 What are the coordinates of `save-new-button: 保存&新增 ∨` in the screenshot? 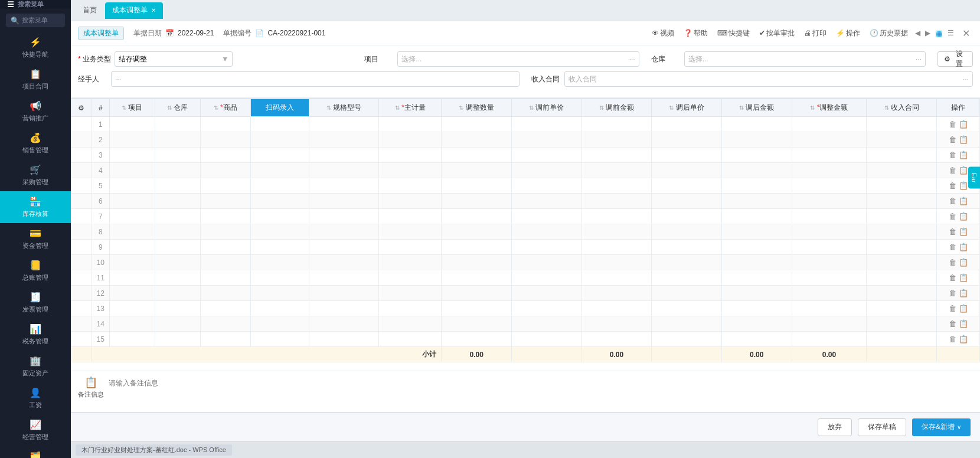 It's located at (941, 427).